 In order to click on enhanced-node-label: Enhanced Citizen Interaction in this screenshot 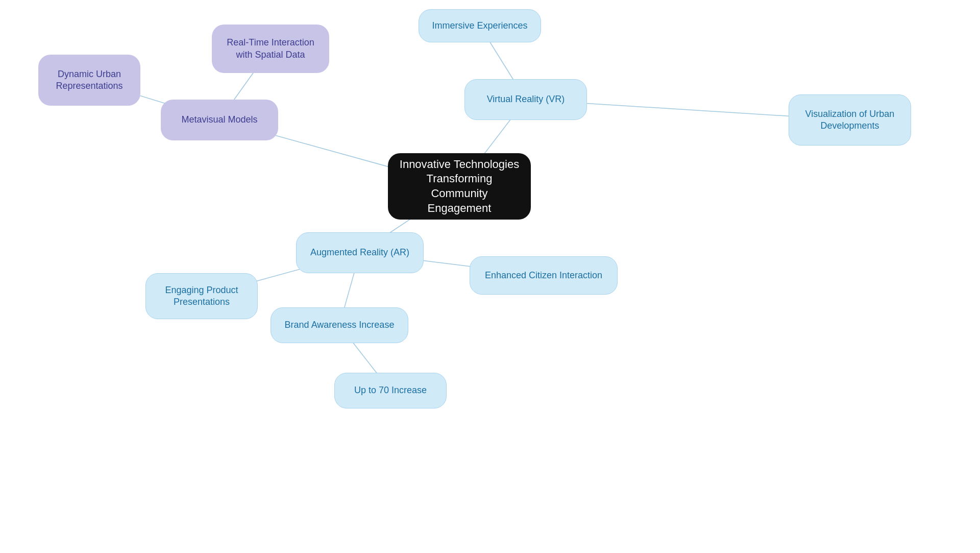, I will do `click(544, 276)`.